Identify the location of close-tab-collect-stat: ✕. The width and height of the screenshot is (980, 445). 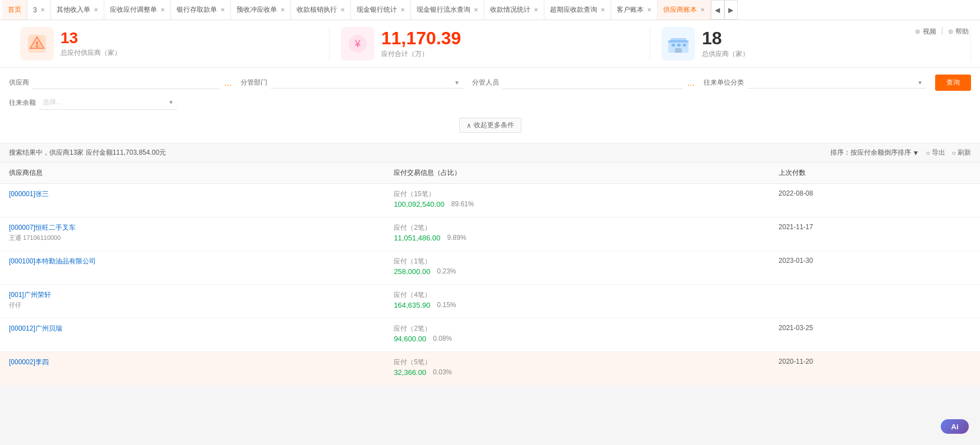
(536, 10).